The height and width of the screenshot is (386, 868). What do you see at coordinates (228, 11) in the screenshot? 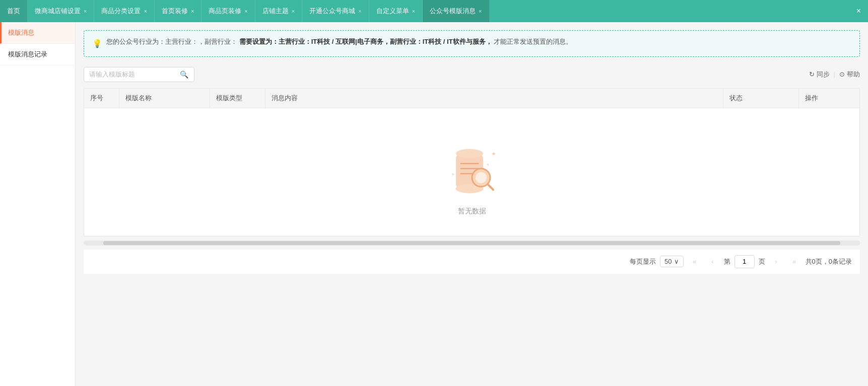
I see `tab-product-decor: 商品页装修 ×` at bounding box center [228, 11].